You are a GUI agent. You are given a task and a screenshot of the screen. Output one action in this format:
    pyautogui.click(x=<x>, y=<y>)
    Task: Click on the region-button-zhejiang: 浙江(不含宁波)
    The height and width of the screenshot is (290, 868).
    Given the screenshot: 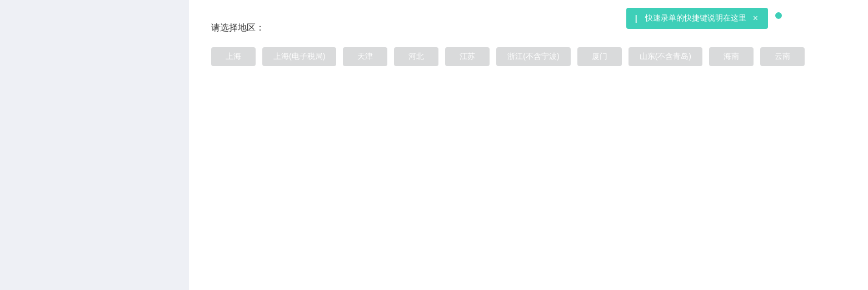 What is the action you would take?
    pyautogui.click(x=533, y=57)
    